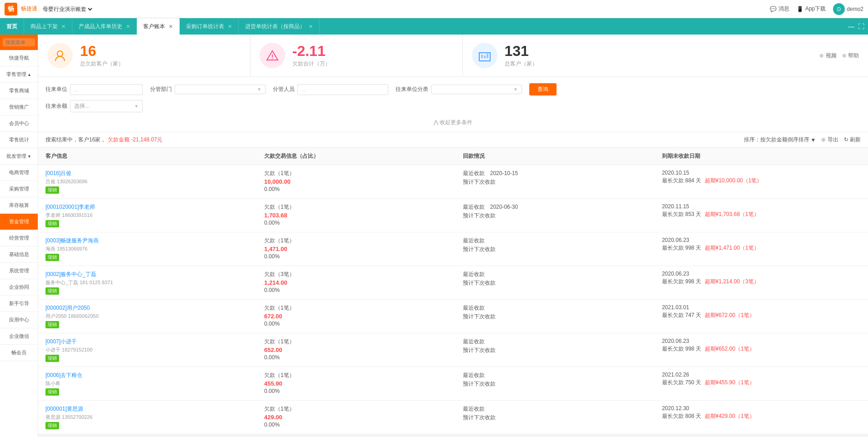 This screenshot has height=437, width=868. Describe the element at coordinates (477, 89) in the screenshot. I see `filter-category-input: ▼` at that location.